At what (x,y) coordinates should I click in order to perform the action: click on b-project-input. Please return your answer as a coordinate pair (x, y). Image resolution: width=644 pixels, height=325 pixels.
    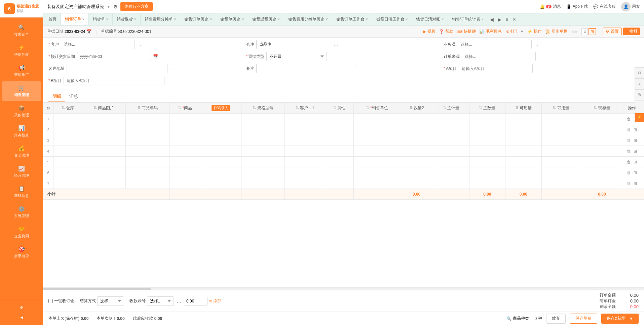
    Looking at the image, I should click on (114, 81).